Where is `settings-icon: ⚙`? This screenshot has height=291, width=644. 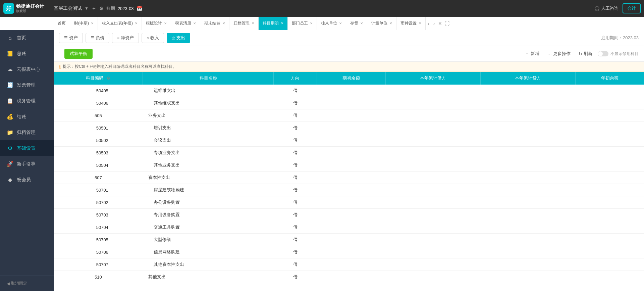 settings-icon: ⚙ is located at coordinates (101, 8).